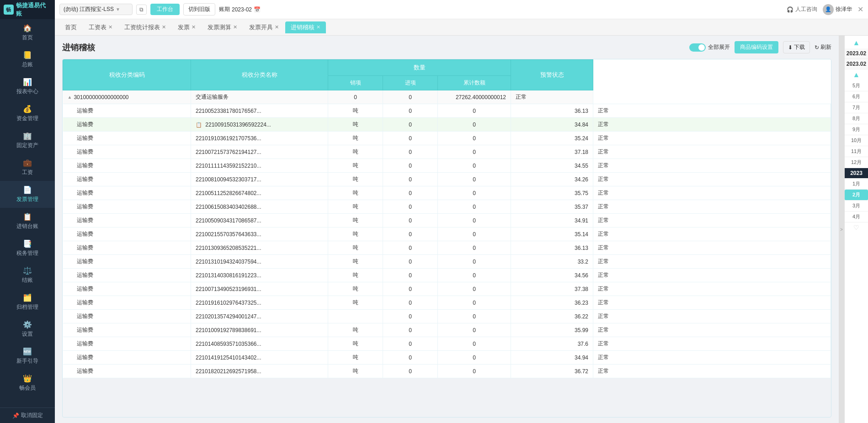  What do you see at coordinates (194, 27) in the screenshot?
I see `tab-invoice-close: ✕` at bounding box center [194, 27].